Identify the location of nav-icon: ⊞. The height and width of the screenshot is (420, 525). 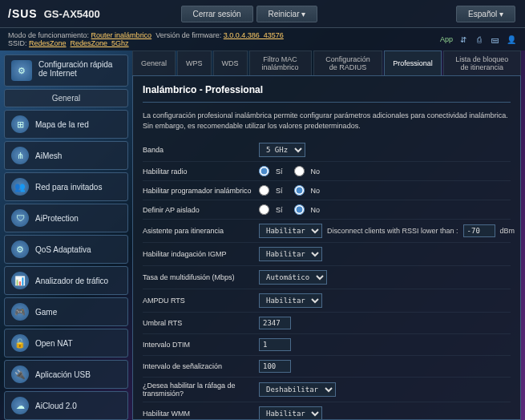
(20, 124).